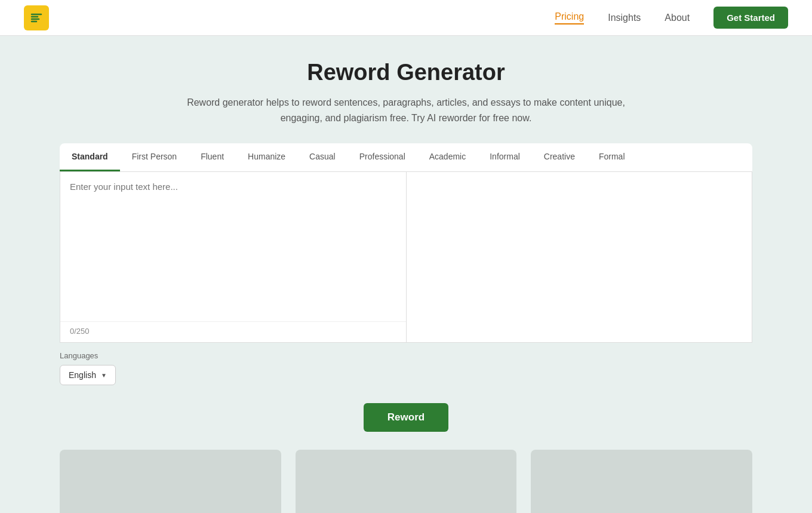 The image size is (812, 513). What do you see at coordinates (505, 158) in the screenshot?
I see `tab-informal: Informal` at bounding box center [505, 158].